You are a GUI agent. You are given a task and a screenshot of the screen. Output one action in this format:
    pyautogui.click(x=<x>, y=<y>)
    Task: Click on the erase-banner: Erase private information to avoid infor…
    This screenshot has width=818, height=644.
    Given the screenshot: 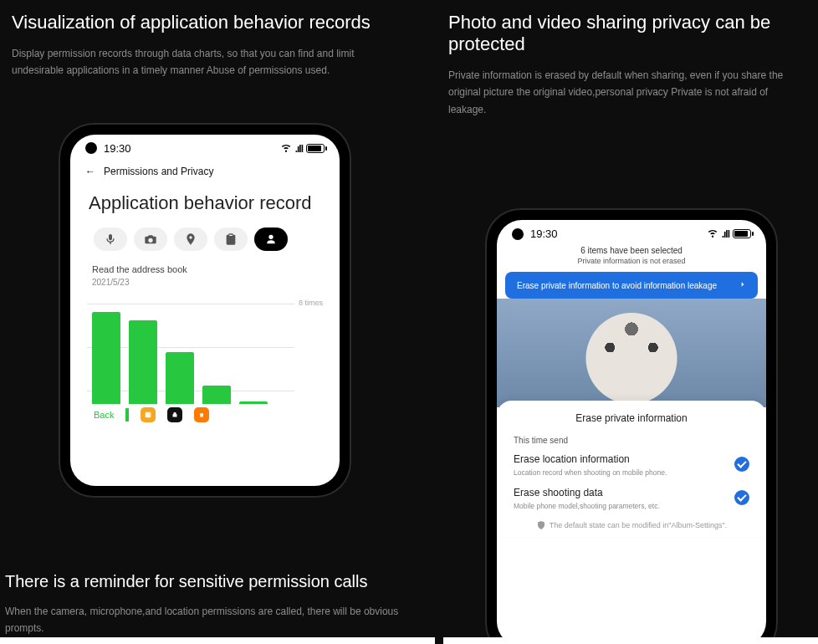 What is the action you would take?
    pyautogui.click(x=631, y=285)
    